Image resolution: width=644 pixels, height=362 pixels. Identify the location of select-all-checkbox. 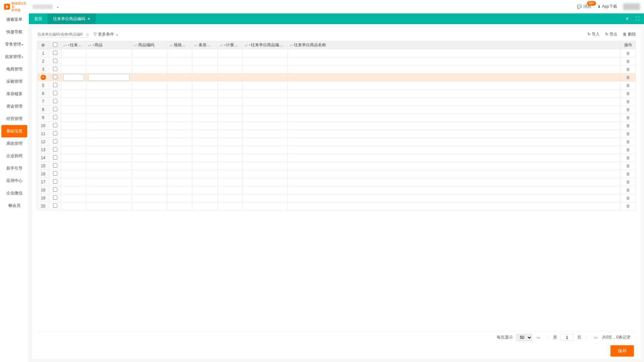
(55, 45).